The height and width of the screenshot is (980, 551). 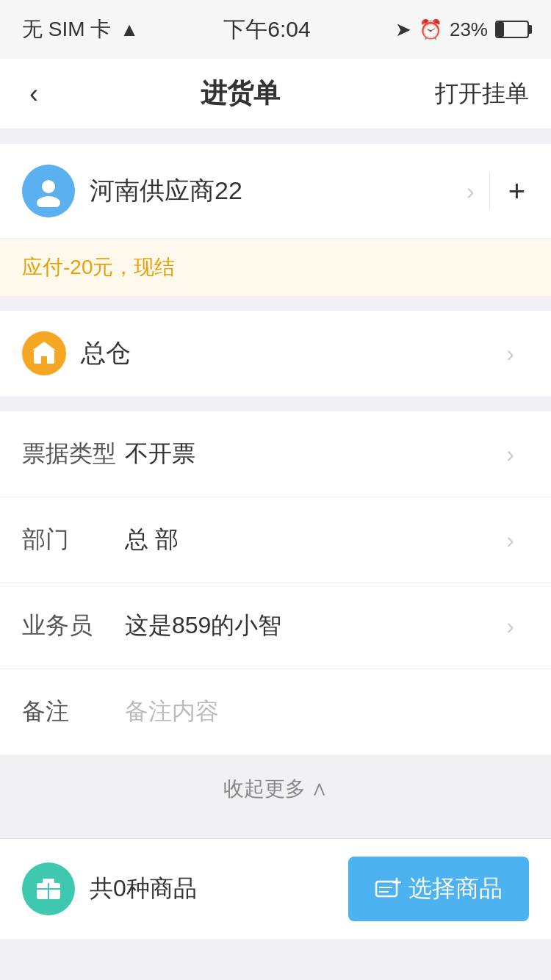 What do you see at coordinates (48, 191) in the screenshot?
I see `supplier-avatar` at bounding box center [48, 191].